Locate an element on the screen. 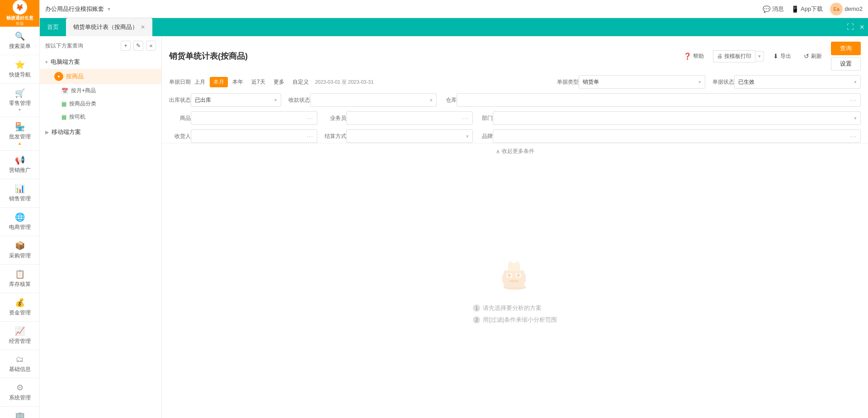  print-dropdown: 🖨 按模板打印 ▾ is located at coordinates (739, 56).